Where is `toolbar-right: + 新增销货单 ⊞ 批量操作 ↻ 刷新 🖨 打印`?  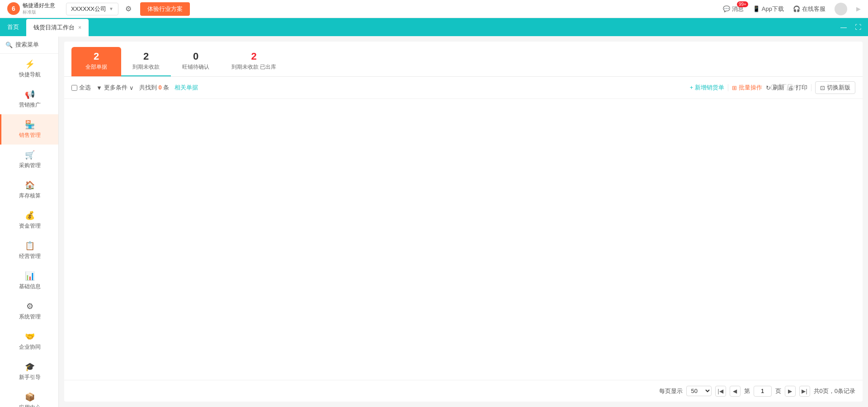
toolbar-right: + 新增销货单 ⊞ 批量操作 ↻ 刷新 🖨 打印 is located at coordinates (773, 88).